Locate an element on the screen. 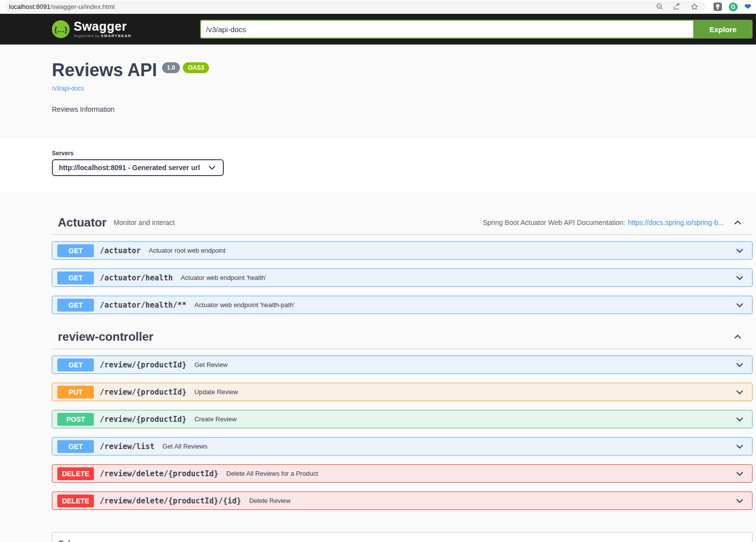 The width and height of the screenshot is (756, 542). method-badge: PUT is located at coordinates (76, 392).